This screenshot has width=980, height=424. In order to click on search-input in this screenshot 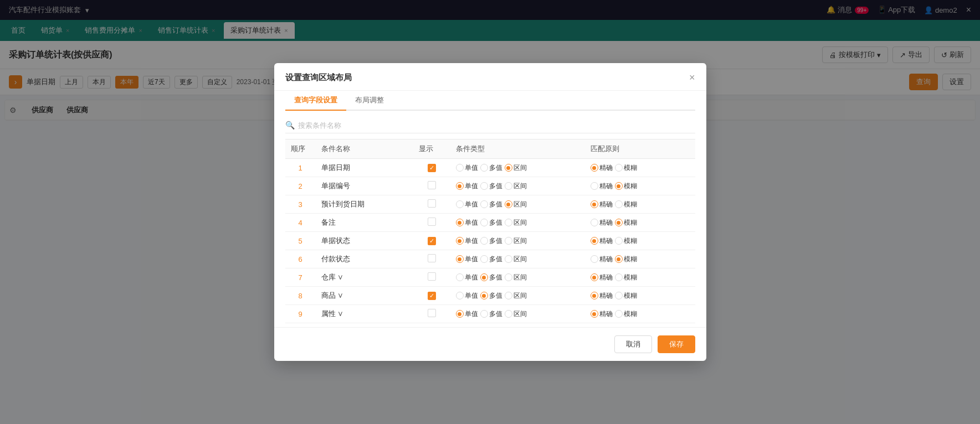, I will do `click(496, 123)`.